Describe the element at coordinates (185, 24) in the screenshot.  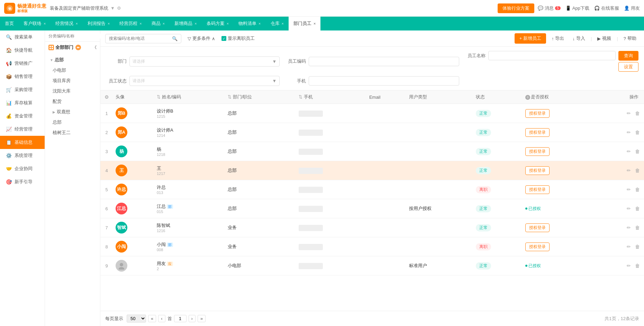
I see `nav-item-新增商品: 新增商品×` at that location.